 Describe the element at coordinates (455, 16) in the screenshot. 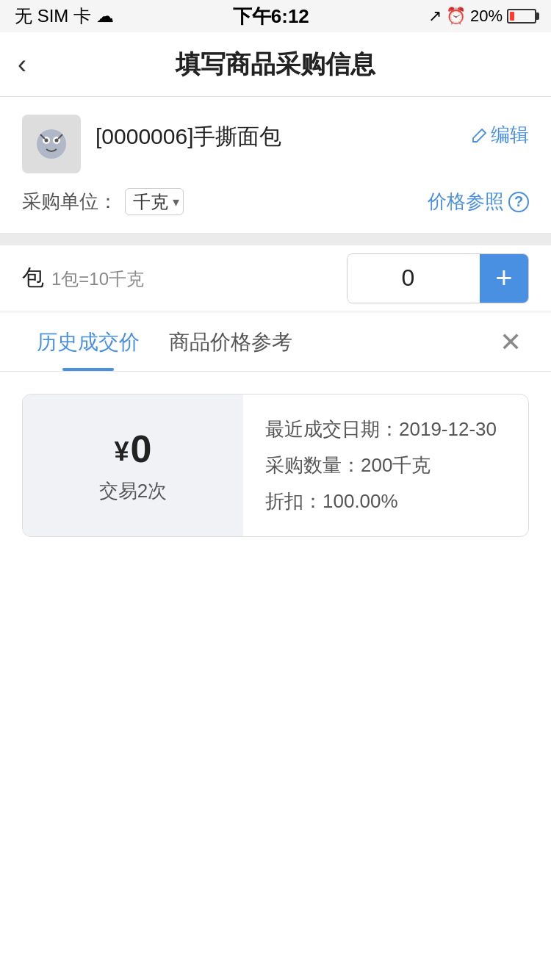

I see `alarm-icon: ⏰` at that location.